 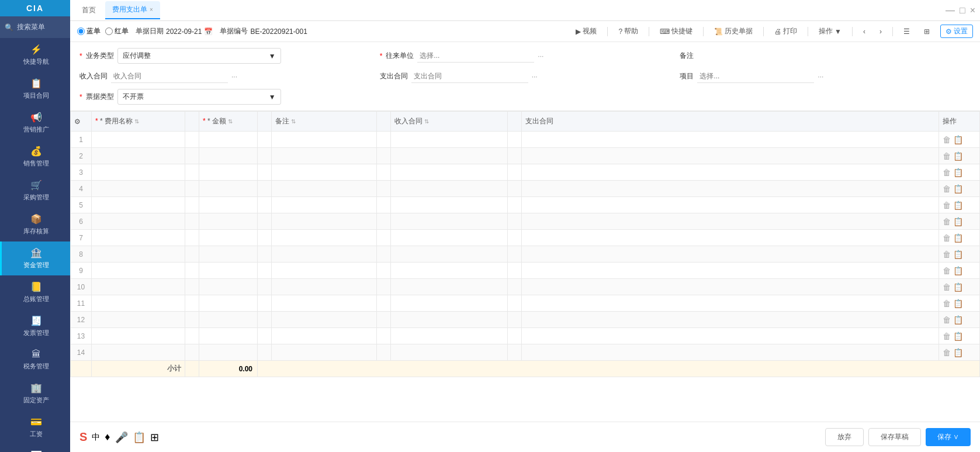 What do you see at coordinates (154, 437) in the screenshot?
I see `footer-icon-grid: ⊞` at bounding box center [154, 437].